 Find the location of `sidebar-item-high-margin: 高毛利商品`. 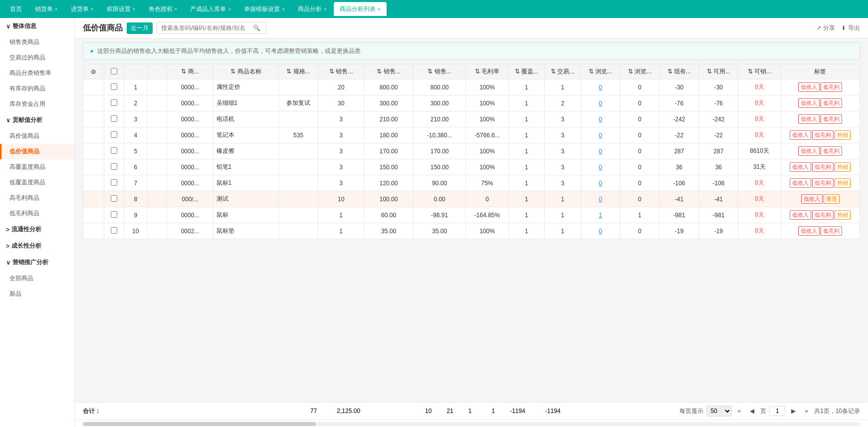

sidebar-item-high-margin: 高毛利商品 is located at coordinates (37, 198).